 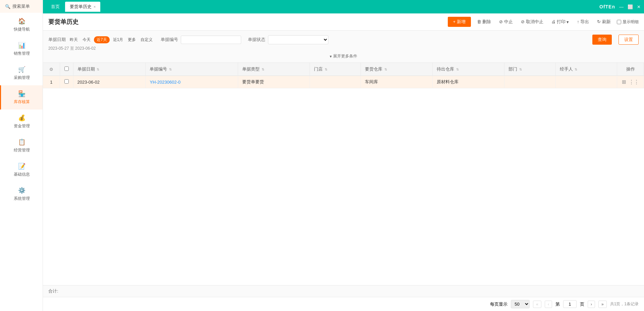 I want to click on tab-home-label: 首页, so click(x=55, y=7).